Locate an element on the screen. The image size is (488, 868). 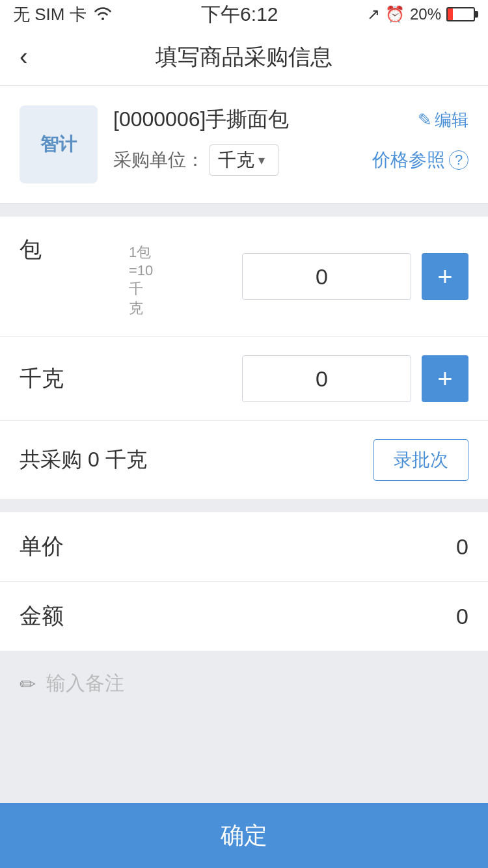
back-button: ‹ is located at coordinates (23, 57).